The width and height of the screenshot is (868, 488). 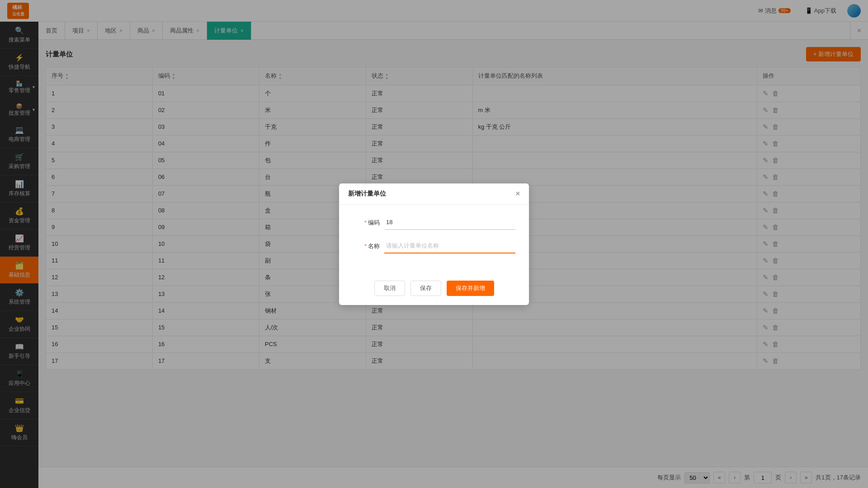 I want to click on code-label: 编码, so click(x=366, y=223).